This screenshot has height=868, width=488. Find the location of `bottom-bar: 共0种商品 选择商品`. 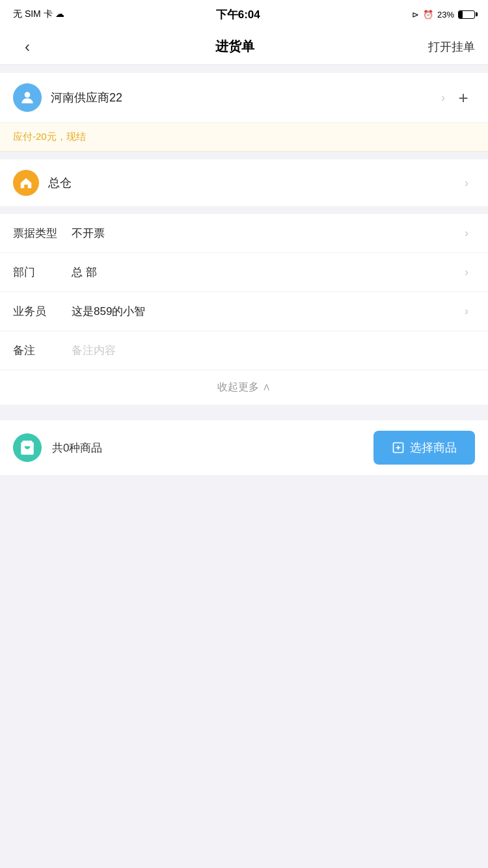

bottom-bar: 共0种商品 选择商品 is located at coordinates (244, 448).